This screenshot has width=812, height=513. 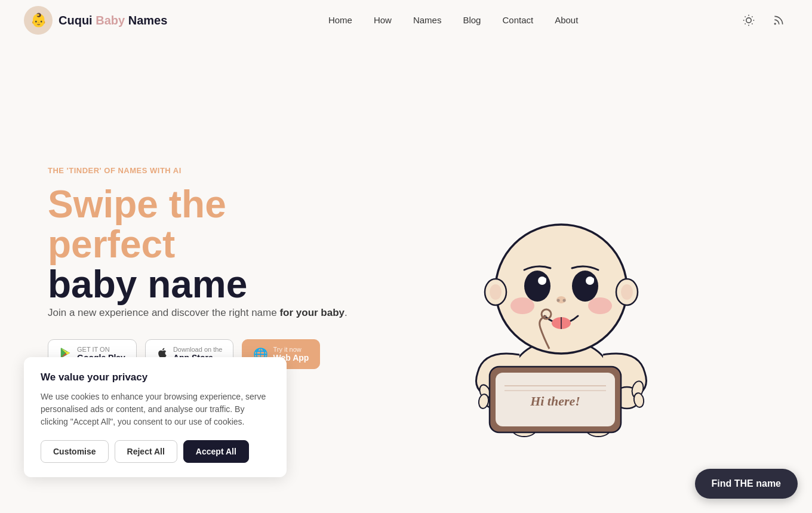 What do you see at coordinates (779, 20) in the screenshot?
I see `rss-icon` at bounding box center [779, 20].